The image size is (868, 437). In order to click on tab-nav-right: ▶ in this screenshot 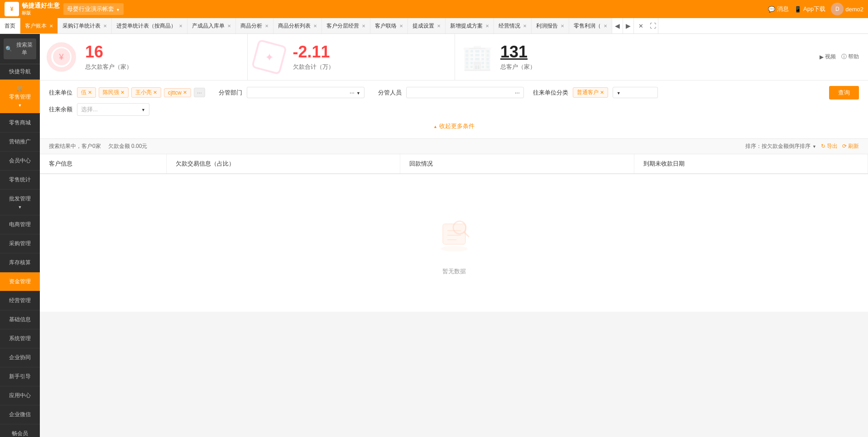, I will do `click(628, 26)`.